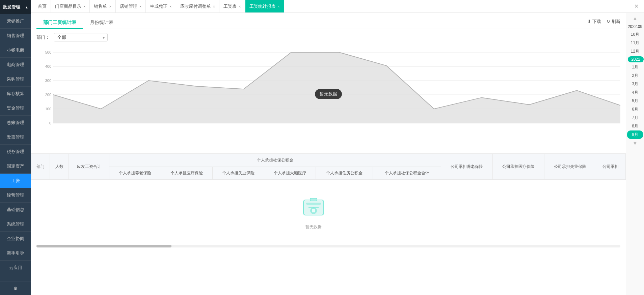  Describe the element at coordinates (635, 154) in the screenshot. I see `timeline-sidebar: ▲ 2022.0910月11月12月20221月2月3月4月5月6月7月8月9月…` at that location.